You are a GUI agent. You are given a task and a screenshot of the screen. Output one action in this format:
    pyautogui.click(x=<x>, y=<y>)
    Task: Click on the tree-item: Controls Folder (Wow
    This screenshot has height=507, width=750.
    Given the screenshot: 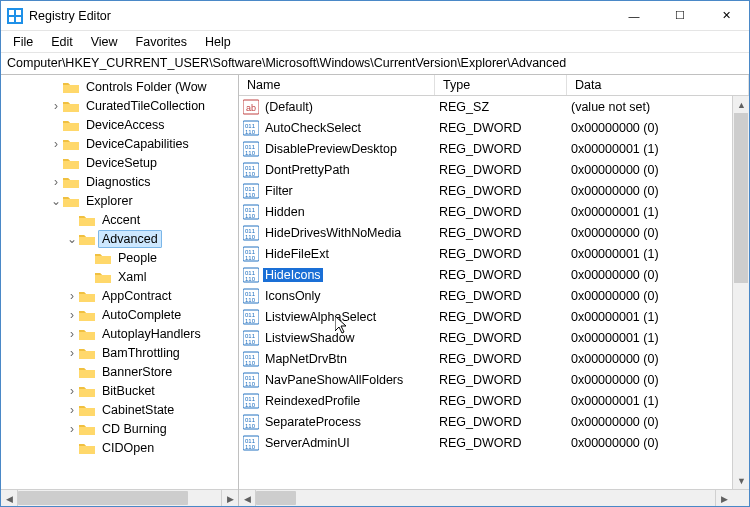 What is the action you would take?
    pyautogui.click(x=120, y=86)
    